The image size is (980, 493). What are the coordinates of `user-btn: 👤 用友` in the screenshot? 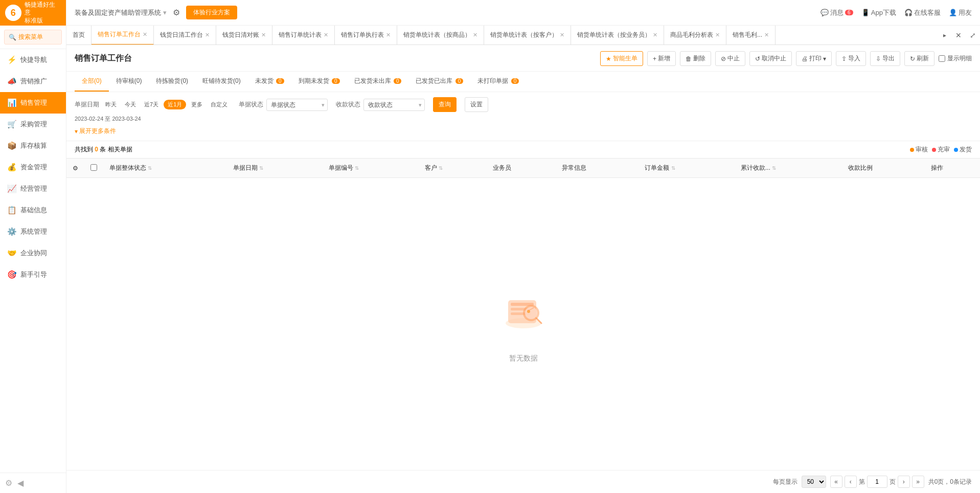 It's located at (960, 13).